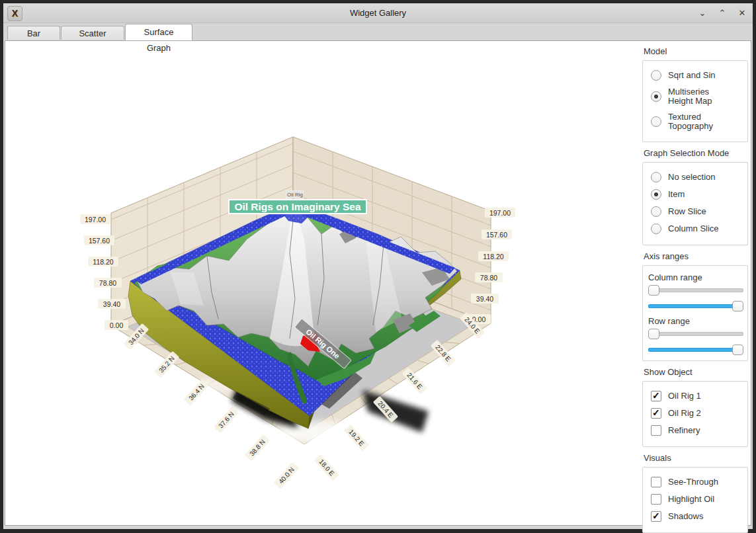  Describe the element at coordinates (691, 499) in the screenshot. I see `checkbox-label: Highlight Oil` at that location.